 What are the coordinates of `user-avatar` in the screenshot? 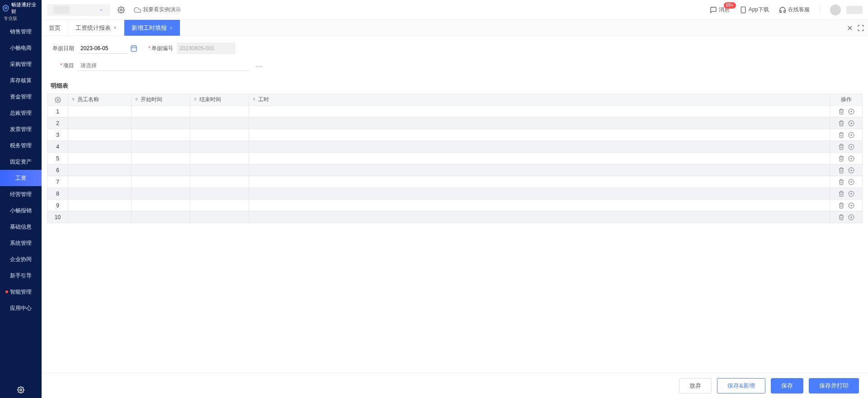 It's located at (835, 10).